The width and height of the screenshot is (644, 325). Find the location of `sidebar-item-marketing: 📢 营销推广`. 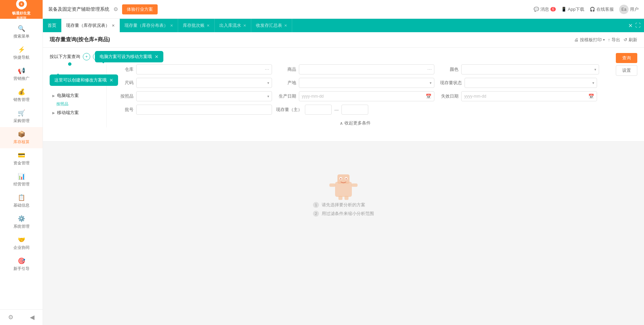

sidebar-item-marketing: 📢 营销推广 is located at coordinates (21, 74).